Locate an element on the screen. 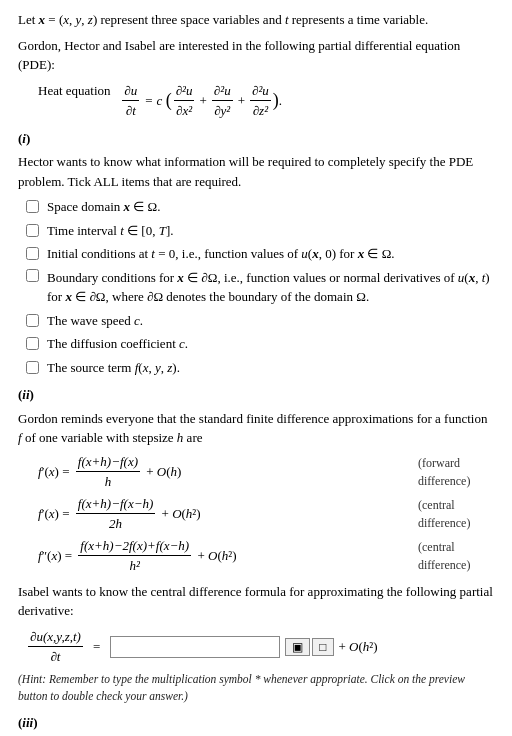  section-i-desc: Hector wants to know what information wi… is located at coordinates (256, 172).